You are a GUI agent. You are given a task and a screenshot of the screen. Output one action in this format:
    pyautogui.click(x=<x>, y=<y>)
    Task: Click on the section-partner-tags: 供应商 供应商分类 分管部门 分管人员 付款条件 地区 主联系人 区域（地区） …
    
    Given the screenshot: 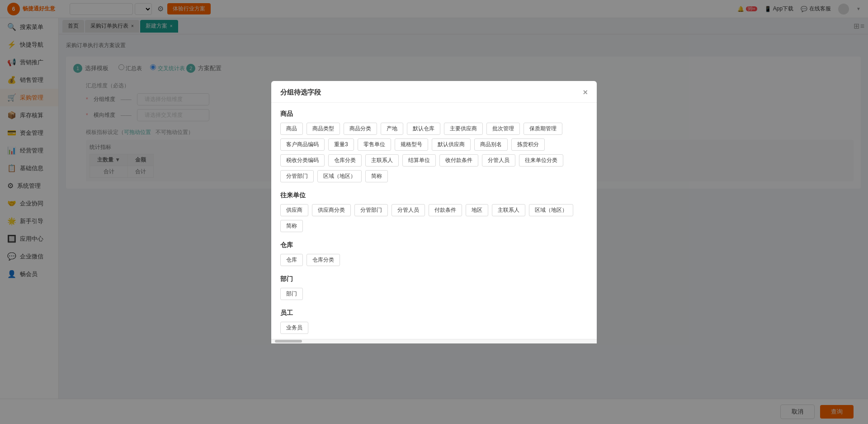 What is the action you would take?
    pyautogui.click(x=434, y=218)
    